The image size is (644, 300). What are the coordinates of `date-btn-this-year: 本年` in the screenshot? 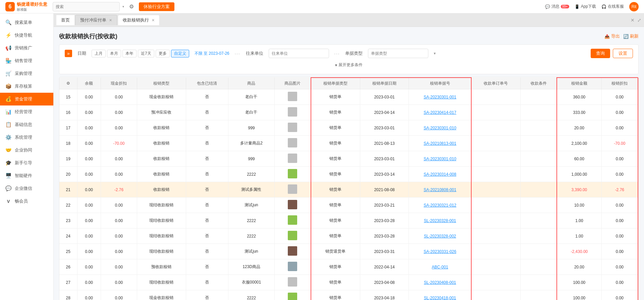 It's located at (129, 54).